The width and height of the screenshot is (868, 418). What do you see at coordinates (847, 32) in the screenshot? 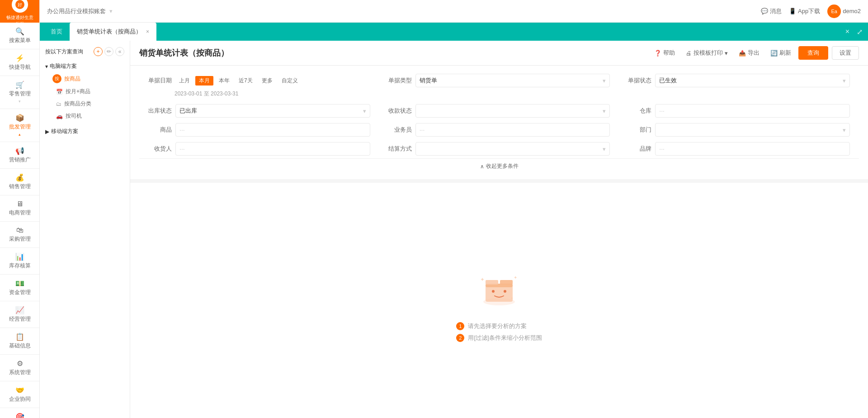
I see `tab-close-btn: ×` at bounding box center [847, 32].